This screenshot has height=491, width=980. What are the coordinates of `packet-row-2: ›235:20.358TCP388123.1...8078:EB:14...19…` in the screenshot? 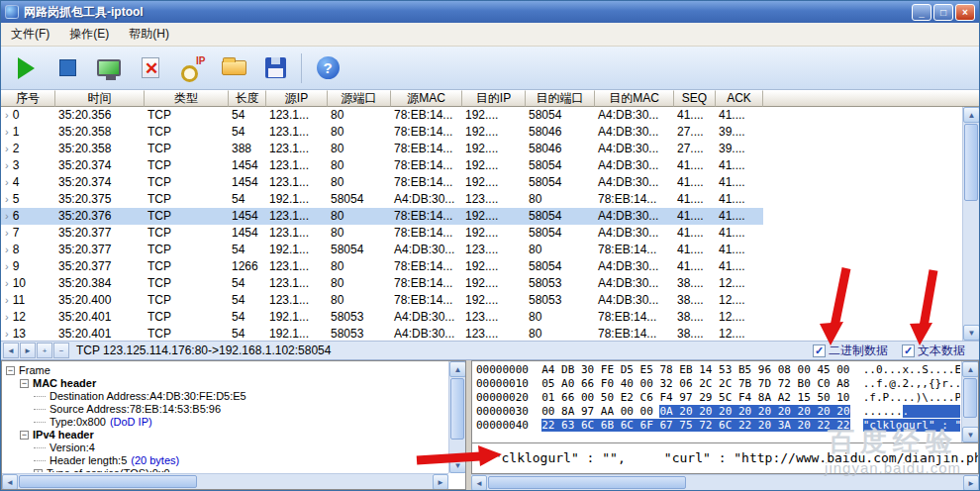 It's located at (382, 148).